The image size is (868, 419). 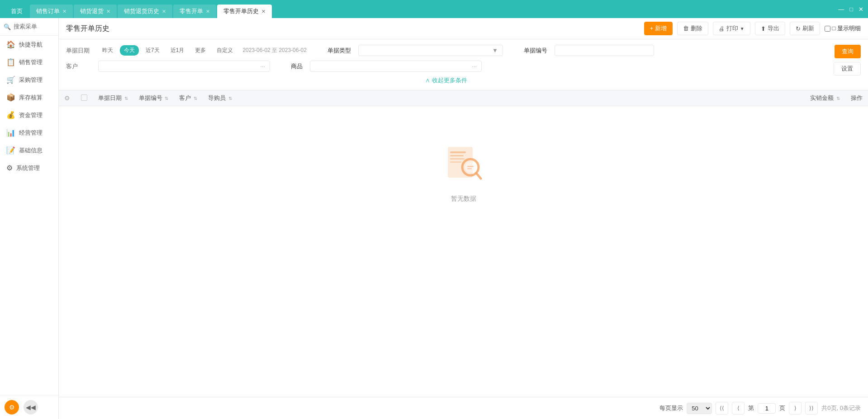 I want to click on show-detail-checkbox, so click(x=828, y=29).